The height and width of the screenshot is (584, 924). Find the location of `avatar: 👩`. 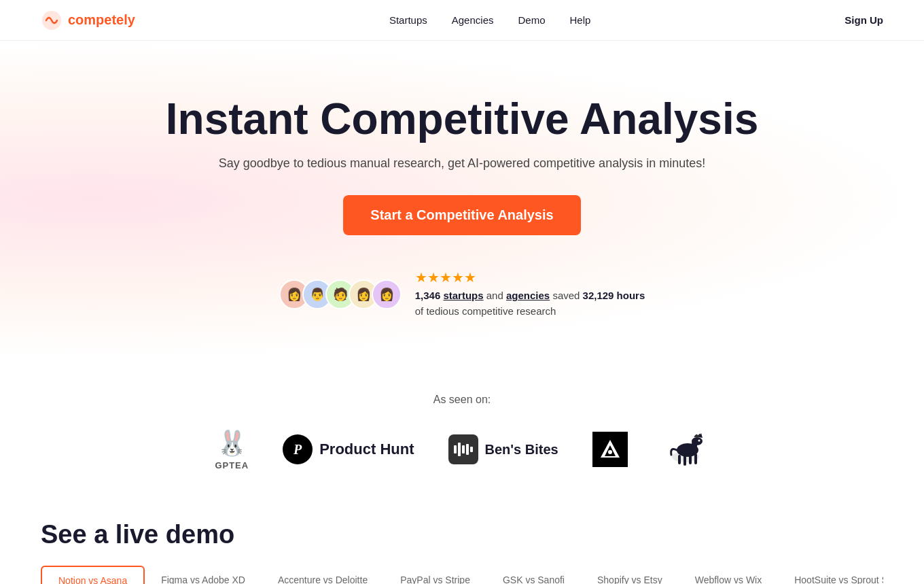

avatar: 👩 is located at coordinates (387, 294).